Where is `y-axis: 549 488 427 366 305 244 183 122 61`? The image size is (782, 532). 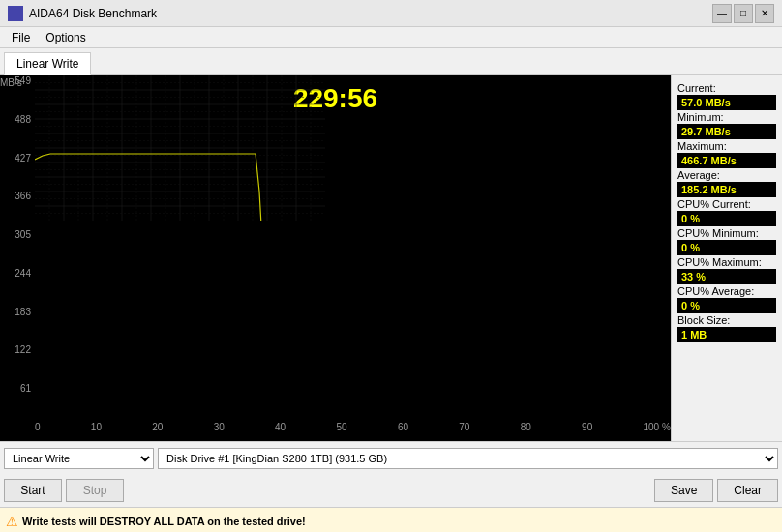
y-axis: 549 488 427 366 305 244 183 122 61 is located at coordinates (17, 249).